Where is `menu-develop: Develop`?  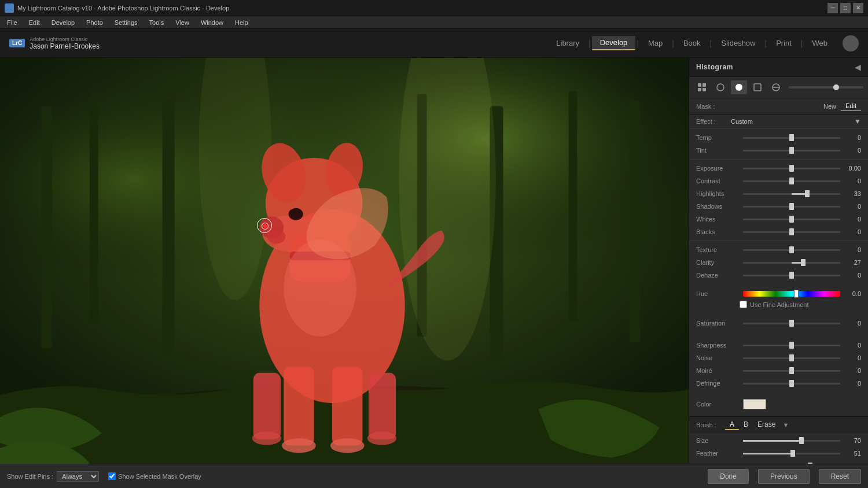
menu-develop: Develop is located at coordinates (63, 23).